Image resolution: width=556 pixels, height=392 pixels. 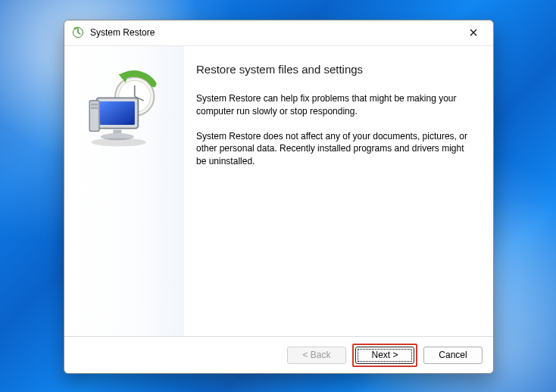 I want to click on system-restore-illustration-icon, so click(x=124, y=109).